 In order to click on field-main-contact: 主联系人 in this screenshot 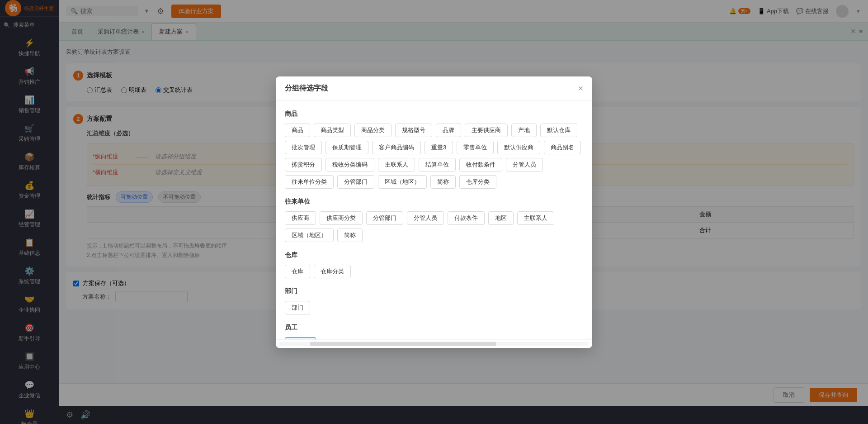, I will do `click(396, 165)`.